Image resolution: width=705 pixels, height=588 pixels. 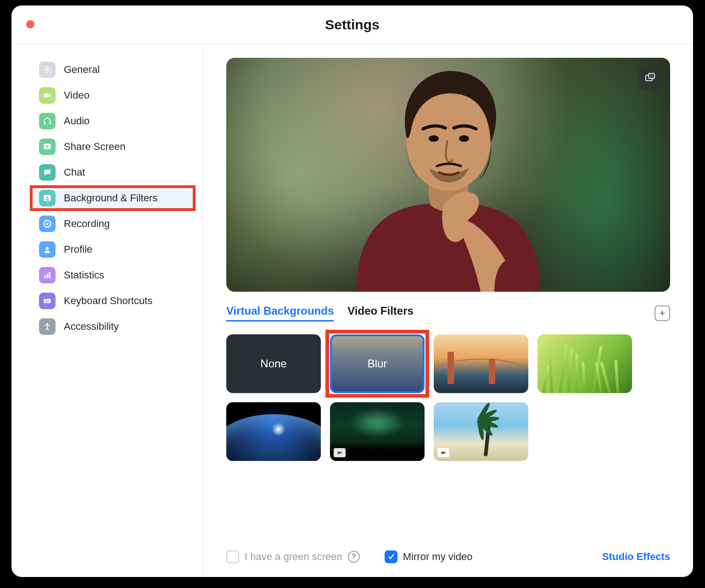 I want to click on sidebar-item-label: Chat, so click(x=74, y=172).